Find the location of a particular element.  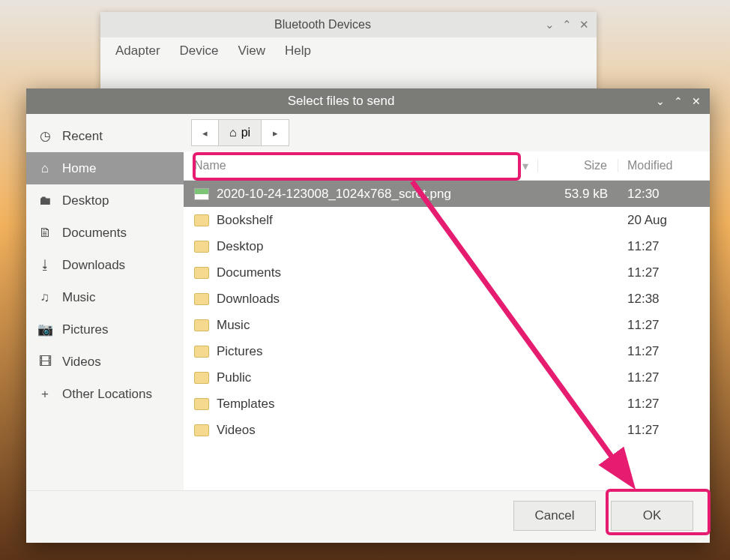

file-list-header: Name ▾ Size Modified is located at coordinates (447, 166).